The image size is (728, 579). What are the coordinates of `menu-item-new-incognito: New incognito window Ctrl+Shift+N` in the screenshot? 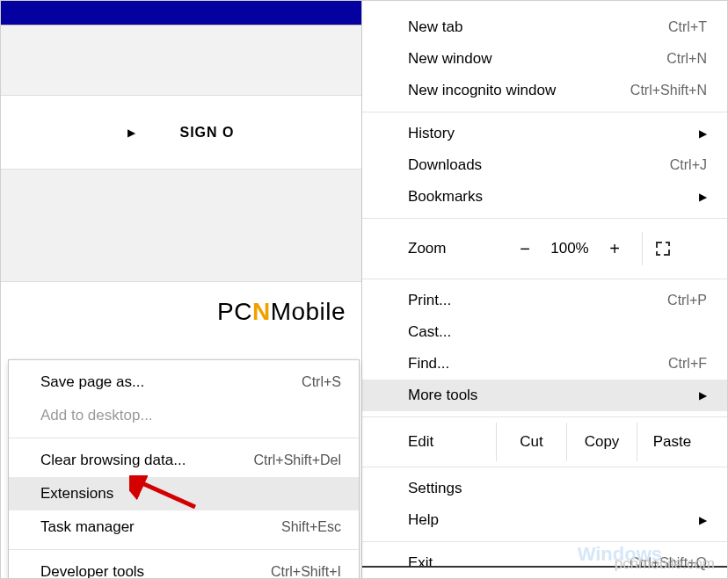 It's located at (545, 90).